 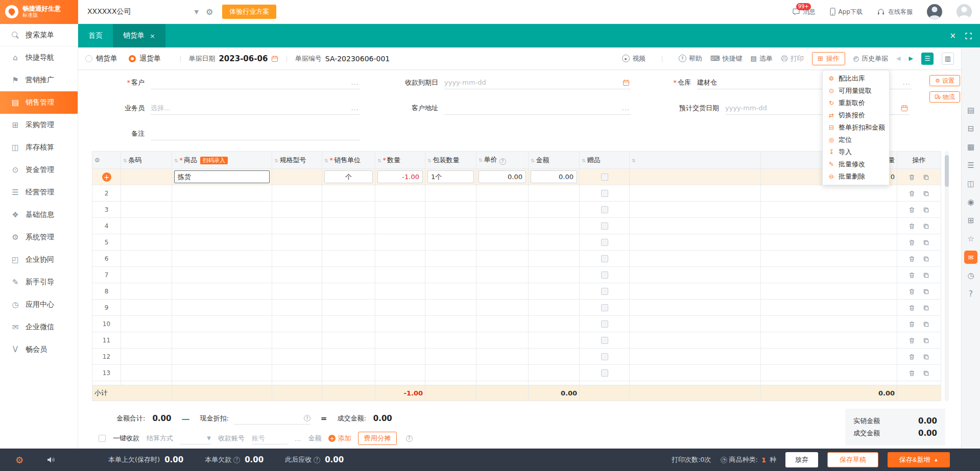 What do you see at coordinates (762, 59) in the screenshot?
I see `pick-order-button: ▤选单` at bounding box center [762, 59].